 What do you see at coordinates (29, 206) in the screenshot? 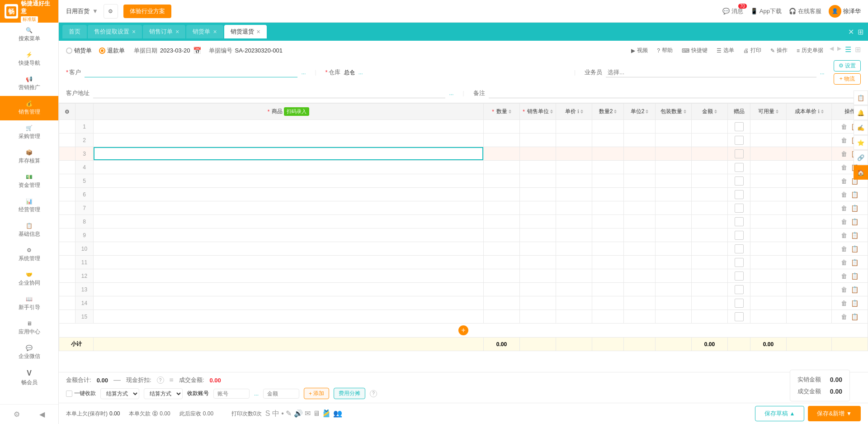
I see `sidebar-item-operations: 📊 经营管理` at bounding box center [29, 206].